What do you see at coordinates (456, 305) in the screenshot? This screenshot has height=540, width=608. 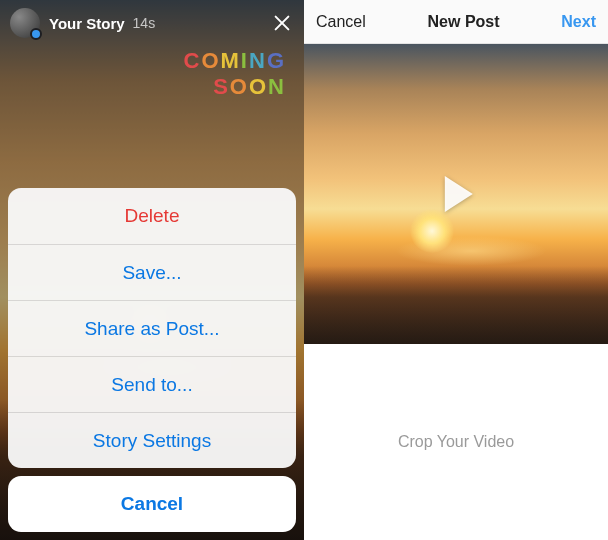 I see `horizon-silhouette` at bounding box center [456, 305].